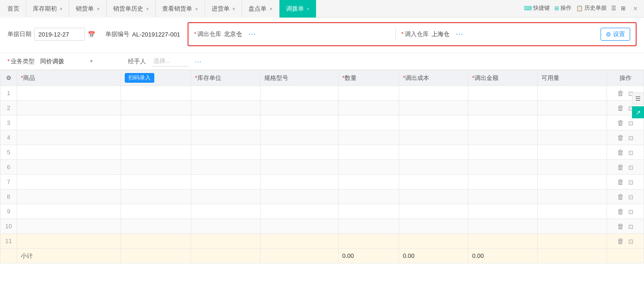 Image resolution: width=644 pixels, height=293 pixels. What do you see at coordinates (61, 9) in the screenshot?
I see `close-tab-inventory-init: ×` at bounding box center [61, 9].